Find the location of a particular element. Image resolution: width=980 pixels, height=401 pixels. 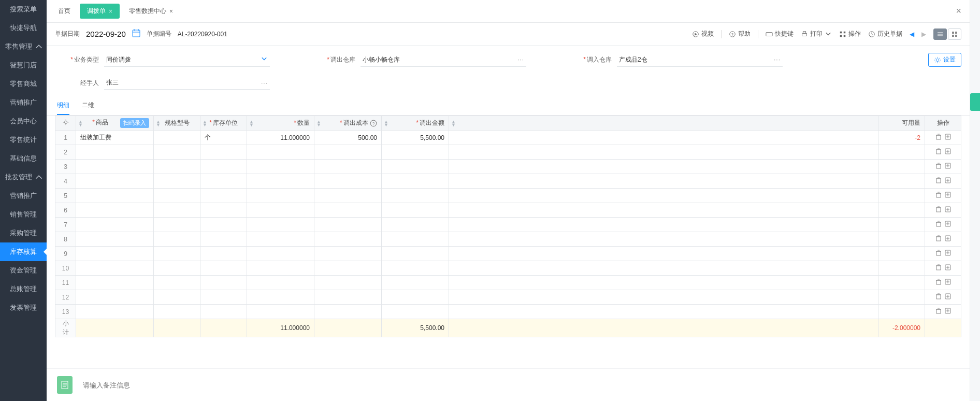

date-value: 2022-09-20 is located at coordinates (106, 34).